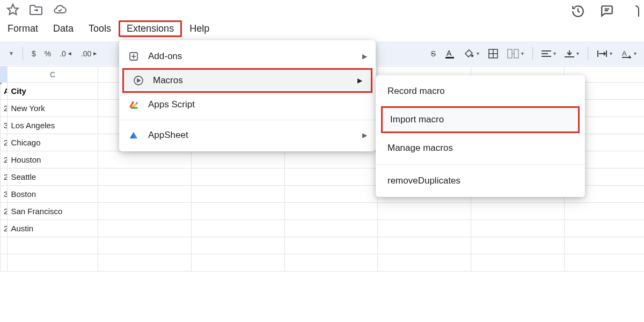 The image size is (644, 322). Describe the element at coordinates (247, 105) in the screenshot. I see `menu-apps-script: Apps Script` at that location.